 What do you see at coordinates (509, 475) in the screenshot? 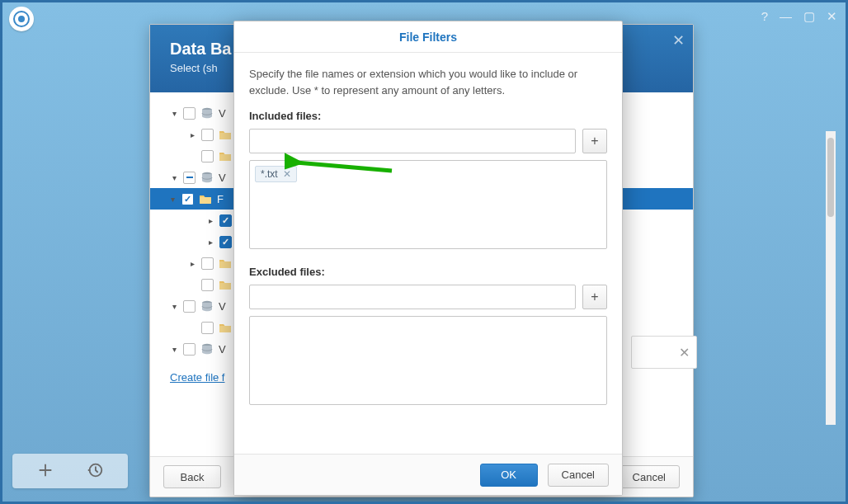
I see `ok-button: OK` at bounding box center [509, 475].